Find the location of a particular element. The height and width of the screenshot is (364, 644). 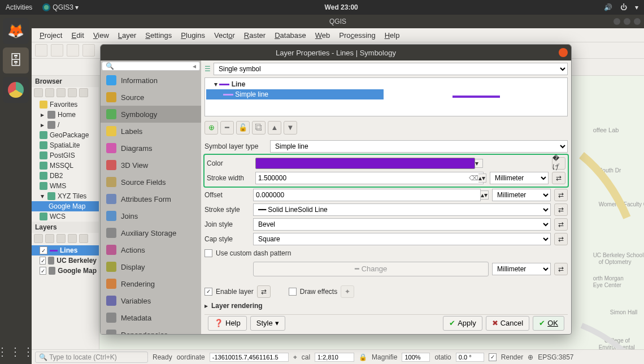

duplicate-symbol-button: ⿻ is located at coordinates (259, 128).